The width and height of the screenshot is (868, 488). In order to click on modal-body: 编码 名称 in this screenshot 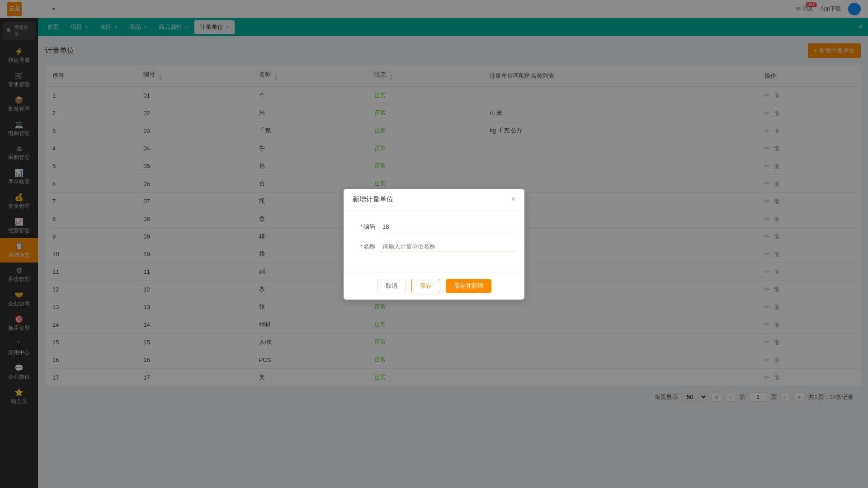, I will do `click(434, 241)`.